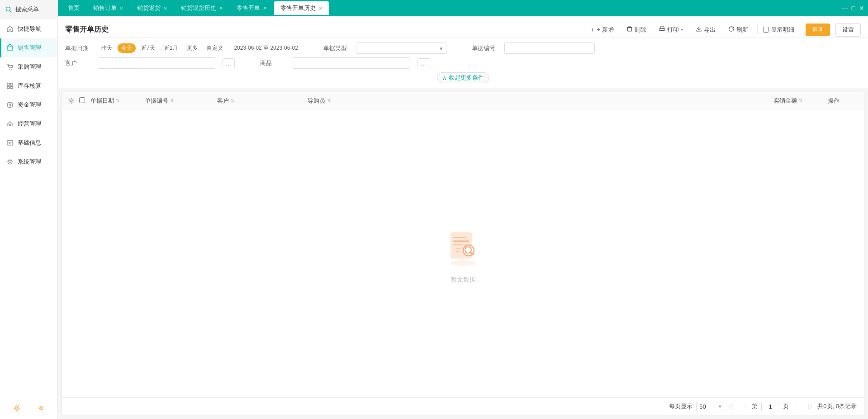  Describe the element at coordinates (71, 101) in the screenshot. I see `table-settings-icon` at that location.